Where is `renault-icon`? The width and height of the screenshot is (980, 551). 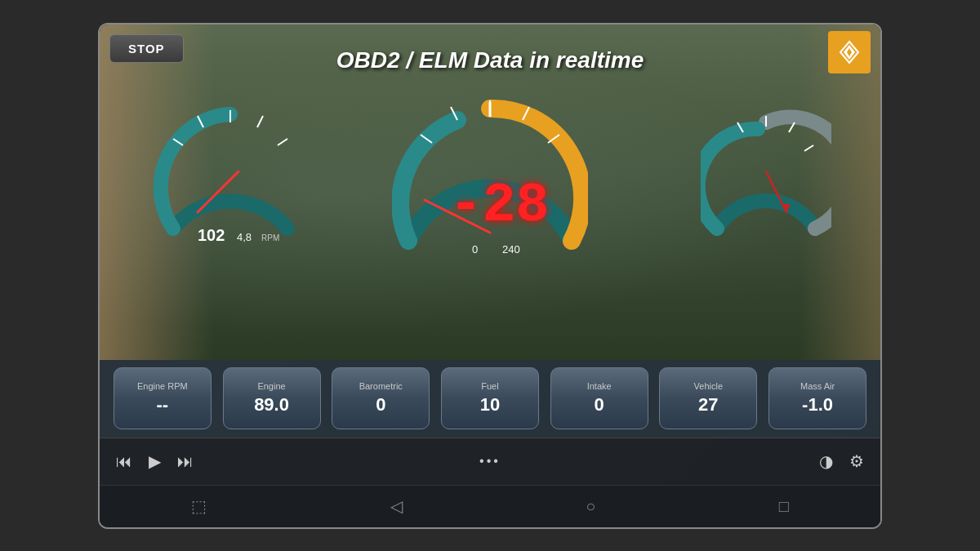
renault-icon is located at coordinates (849, 52).